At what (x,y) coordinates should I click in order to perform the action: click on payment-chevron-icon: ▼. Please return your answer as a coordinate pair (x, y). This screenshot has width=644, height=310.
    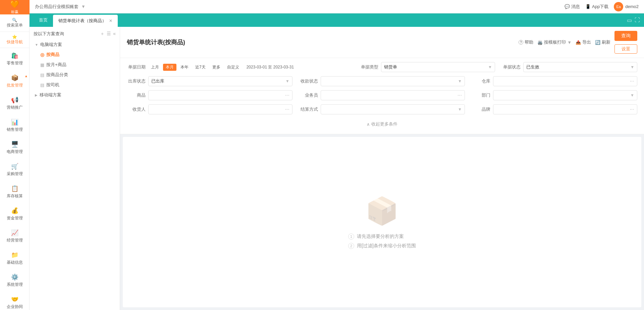
    Looking at the image, I should click on (460, 109).